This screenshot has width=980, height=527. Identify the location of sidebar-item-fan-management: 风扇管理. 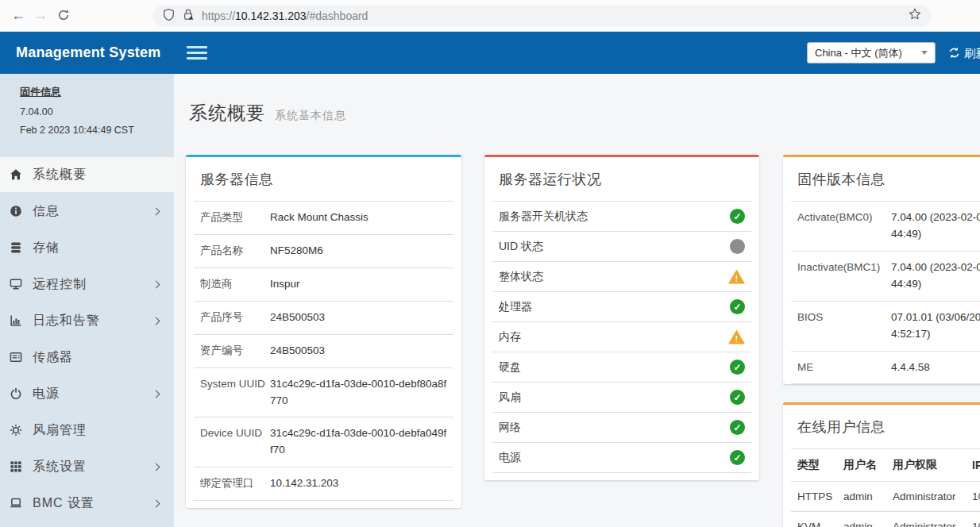
(87, 430).